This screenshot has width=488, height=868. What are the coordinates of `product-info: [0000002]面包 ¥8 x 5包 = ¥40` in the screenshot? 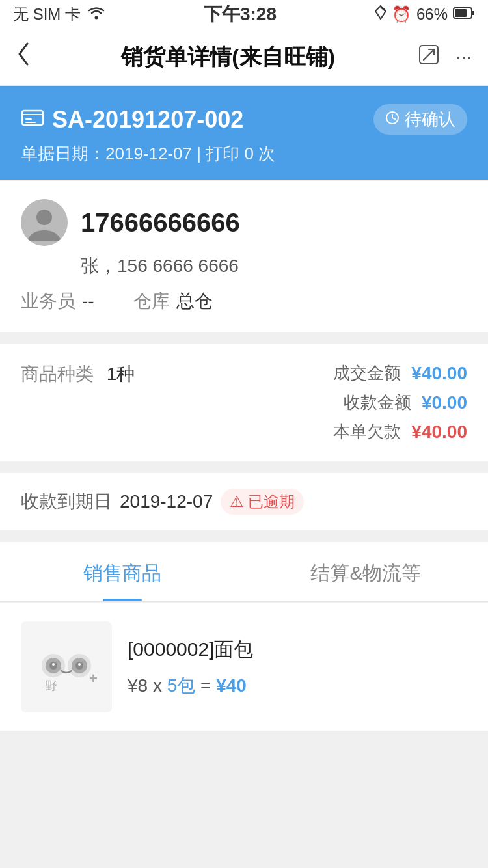 It's located at (297, 668).